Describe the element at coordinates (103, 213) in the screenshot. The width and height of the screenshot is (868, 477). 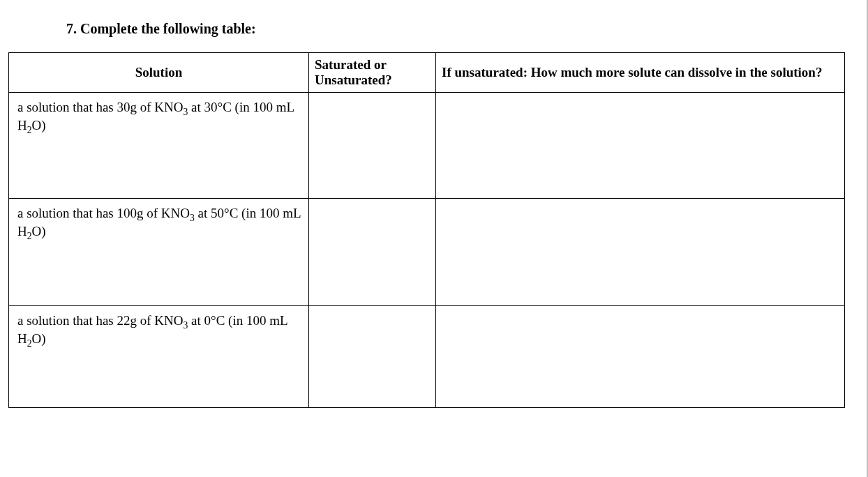
I see `solution-text-prefix: a solution that has 100g of KNO` at that location.